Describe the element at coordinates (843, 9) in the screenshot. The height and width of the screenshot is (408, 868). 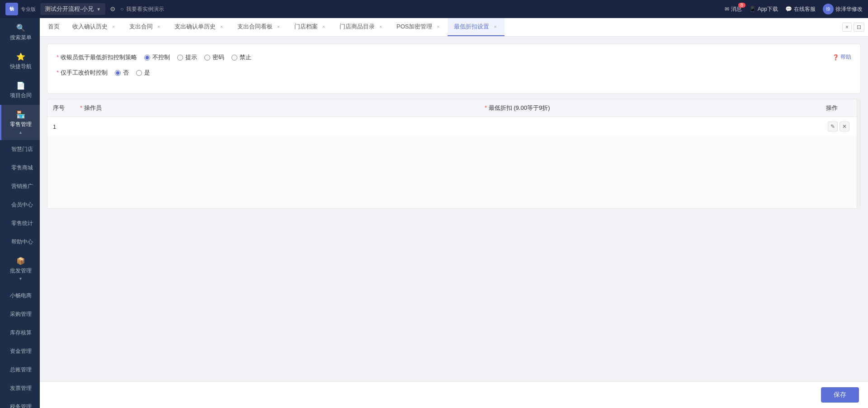
I see `user-item: 徐 徐泽华修改` at that location.